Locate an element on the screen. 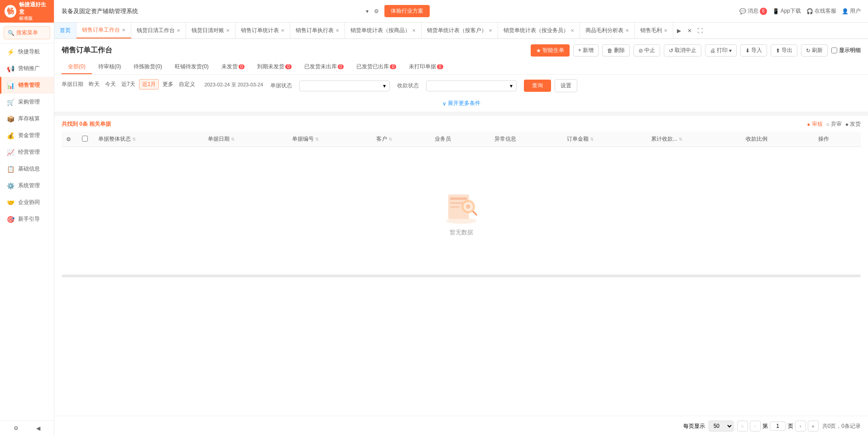 The image size is (868, 436). smart-gen-button: ★ 智能生单 is located at coordinates (550, 51).